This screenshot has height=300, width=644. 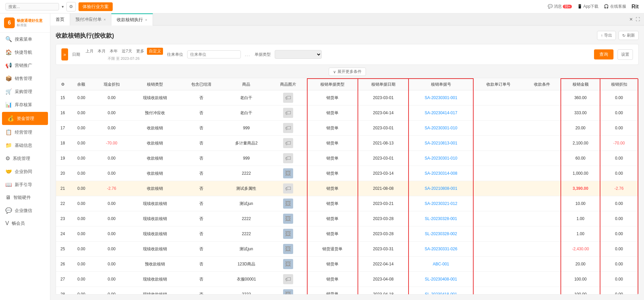 What do you see at coordinates (441, 98) in the screenshot?
I see `voucher-no-link: SA-20230301-001` at bounding box center [441, 98].